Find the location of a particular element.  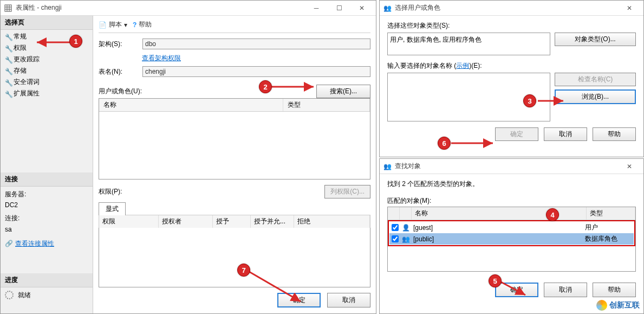

spinner-icon is located at coordinates (9, 295).